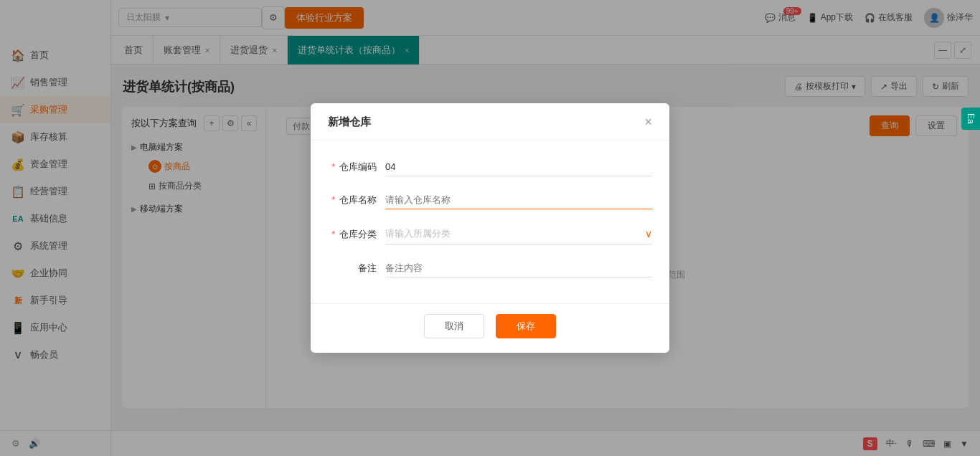  I want to click on ea-badge: Ea, so click(971, 119).